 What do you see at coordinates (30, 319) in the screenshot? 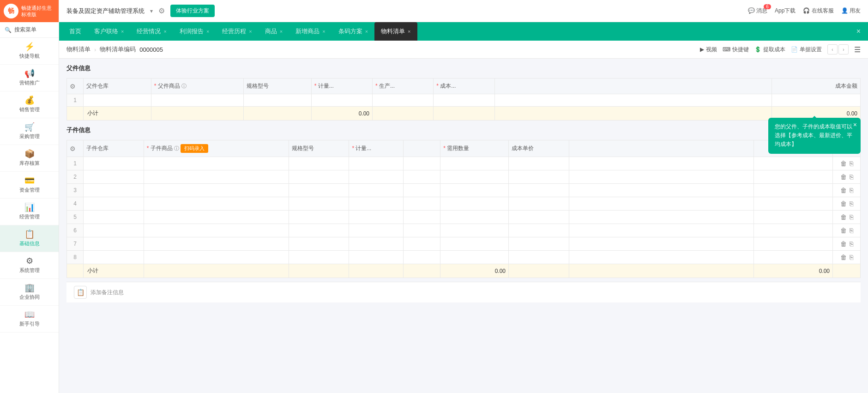
I see `sidebar-item-guide: 📖 新手引导` at bounding box center [30, 319].